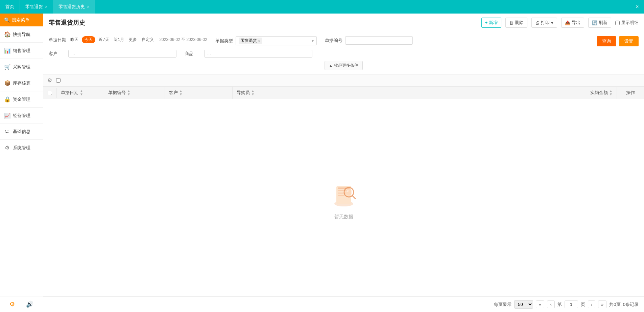  Describe the element at coordinates (571, 305) in the screenshot. I see `page-number-input` at that location.